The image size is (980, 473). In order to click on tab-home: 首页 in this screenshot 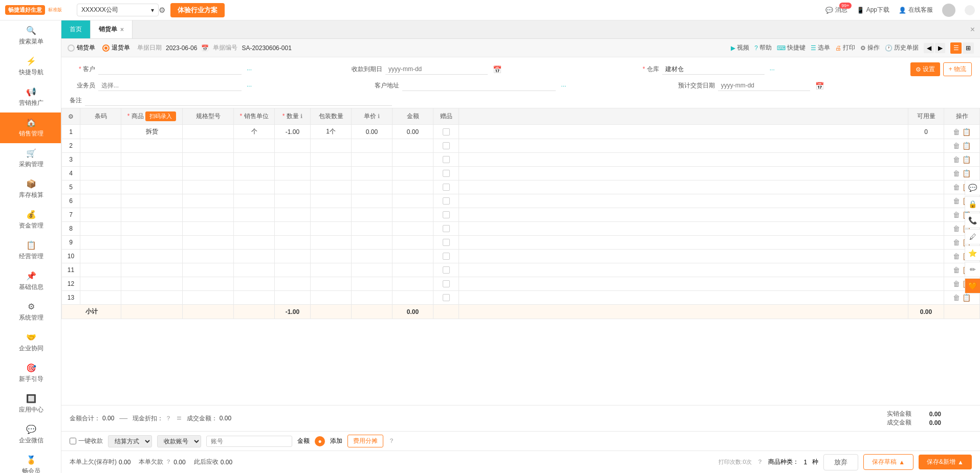, I will do `click(76, 30)`.